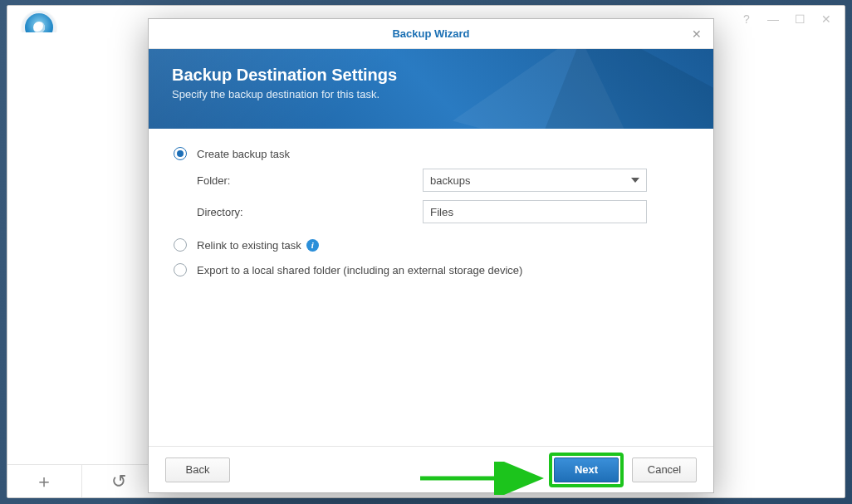  What do you see at coordinates (535, 180) in the screenshot?
I see `folder-select: backups` at bounding box center [535, 180].